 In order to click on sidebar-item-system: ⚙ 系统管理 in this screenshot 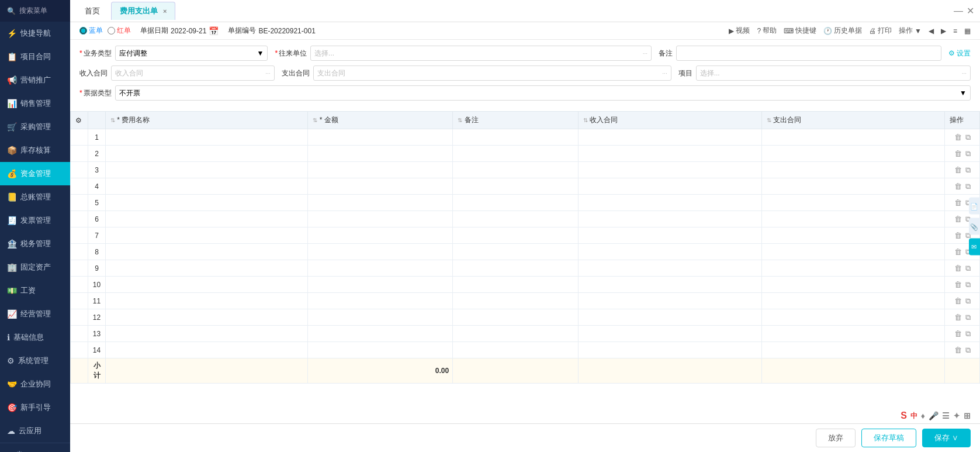, I will do `click(35, 361)`.